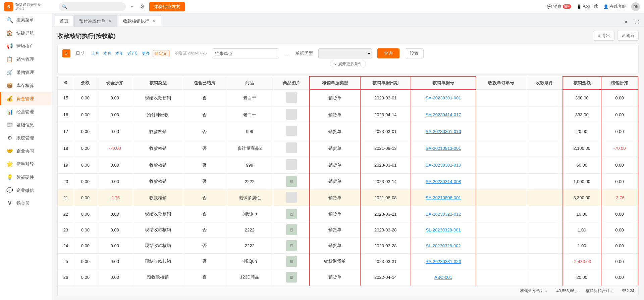 The height and width of the screenshot is (300, 644). I want to click on tab-bar: 首页 预付冲应付单 ✕ 收款核销执行 ✕ ✕ ⛶, so click(348, 20).